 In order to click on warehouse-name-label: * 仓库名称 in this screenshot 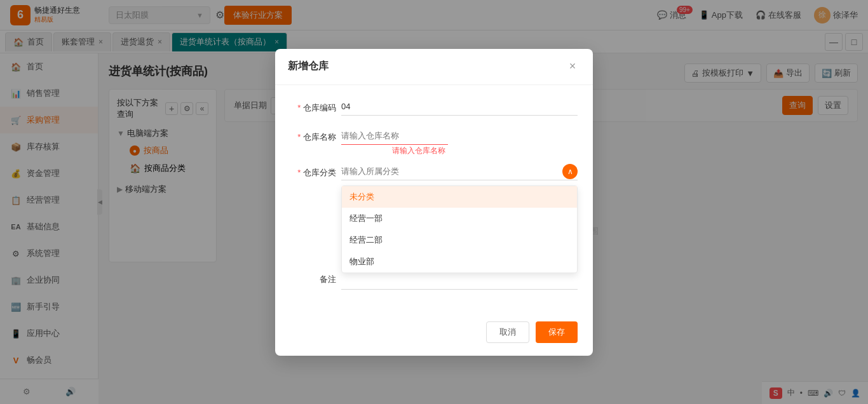, I will do `click(316, 135)`.